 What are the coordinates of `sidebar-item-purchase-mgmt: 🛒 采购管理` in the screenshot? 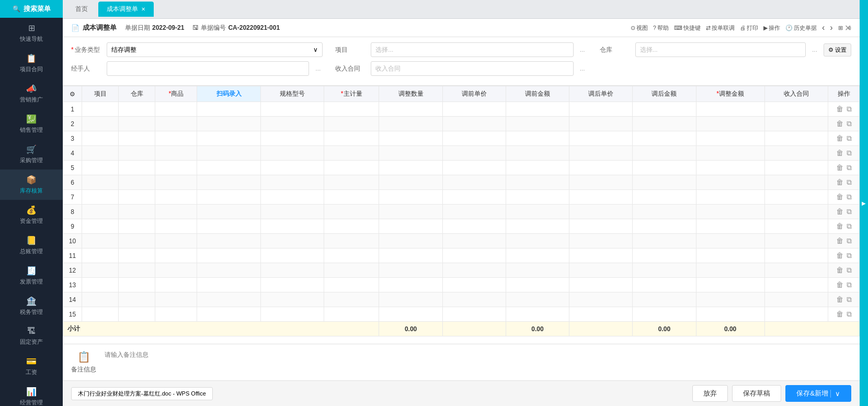 It's located at (31, 154).